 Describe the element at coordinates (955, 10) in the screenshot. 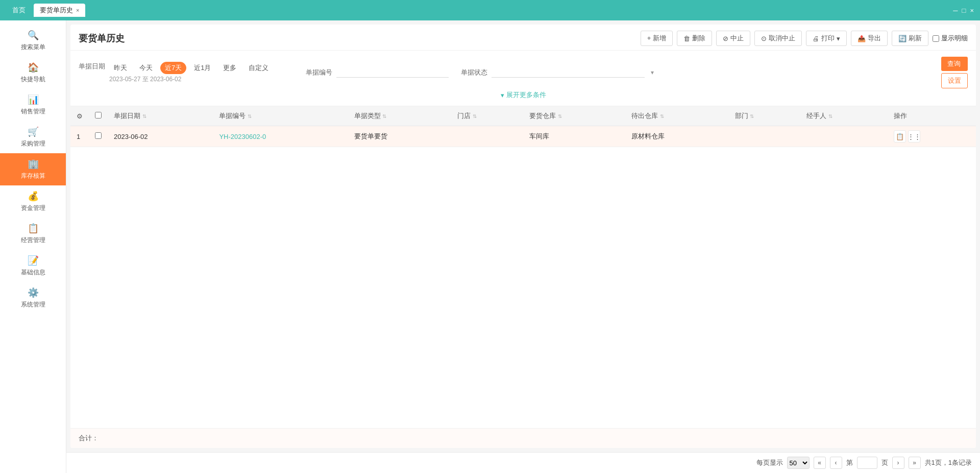

I see `minimize-button: ─` at that location.